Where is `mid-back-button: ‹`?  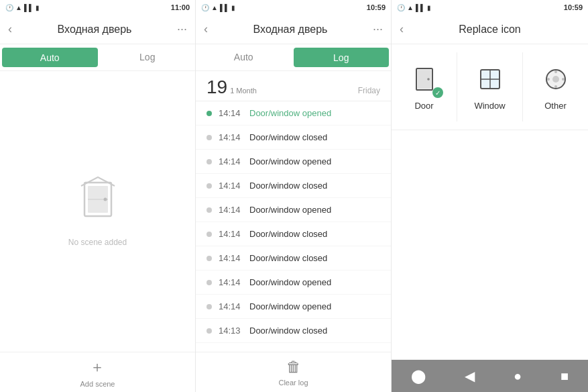
mid-back-button: ‹ is located at coordinates (206, 30).